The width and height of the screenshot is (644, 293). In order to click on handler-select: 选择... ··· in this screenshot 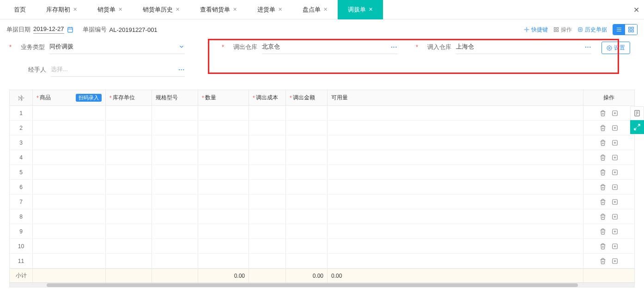, I will do `click(118, 69)`.